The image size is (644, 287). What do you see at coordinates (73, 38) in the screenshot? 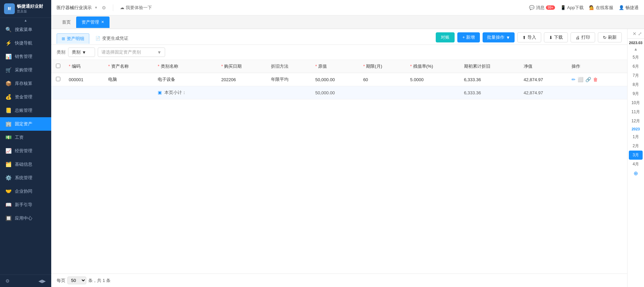
I see `subtab-asset-detail: ⊞ 资产明细` at bounding box center [73, 38].